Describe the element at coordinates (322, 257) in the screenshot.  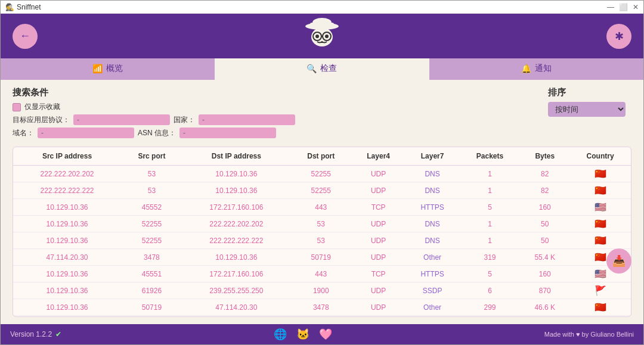
I see `table-row: 47.114.20.30 3478 10.129.10.36 50719 UDP…` at that location.